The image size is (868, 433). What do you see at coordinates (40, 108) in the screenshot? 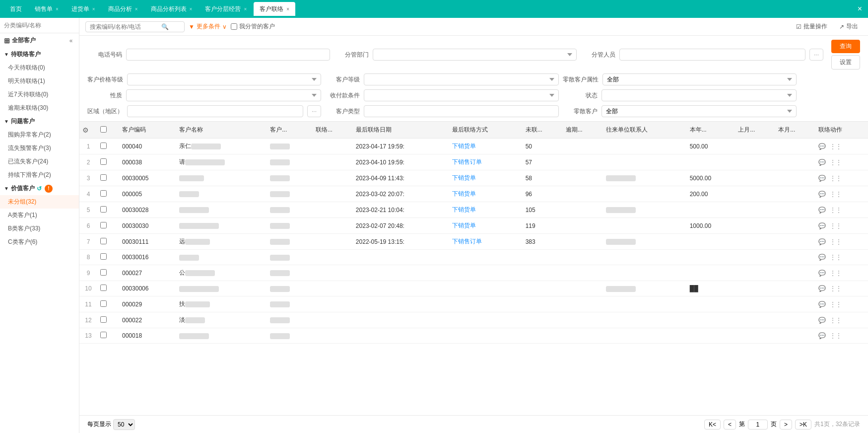
I see `sidebar-item-overdue: 逾期未联络(30)` at bounding box center [40, 108].